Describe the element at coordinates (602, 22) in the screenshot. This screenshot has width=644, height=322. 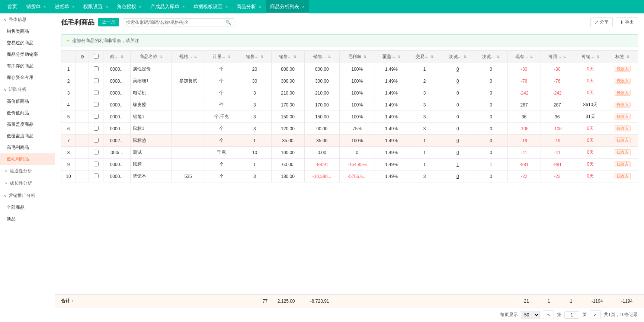
I see `share-button: ⤢ 分享` at that location.